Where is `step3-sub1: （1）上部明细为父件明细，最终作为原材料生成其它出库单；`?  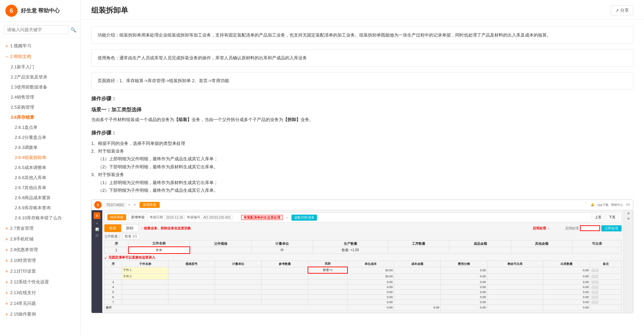
step3-sub1: （1）上部明细为父件明细，最终作为原材料生成其它出库单； is located at coordinates (366, 182).